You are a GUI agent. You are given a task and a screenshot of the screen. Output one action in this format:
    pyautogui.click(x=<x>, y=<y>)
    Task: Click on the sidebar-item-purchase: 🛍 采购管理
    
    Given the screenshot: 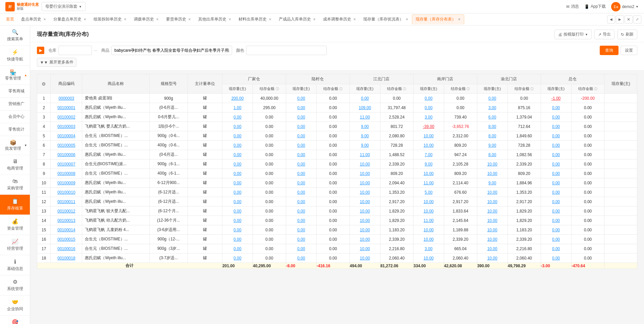 What is the action you would take?
    pyautogui.click(x=15, y=185)
    